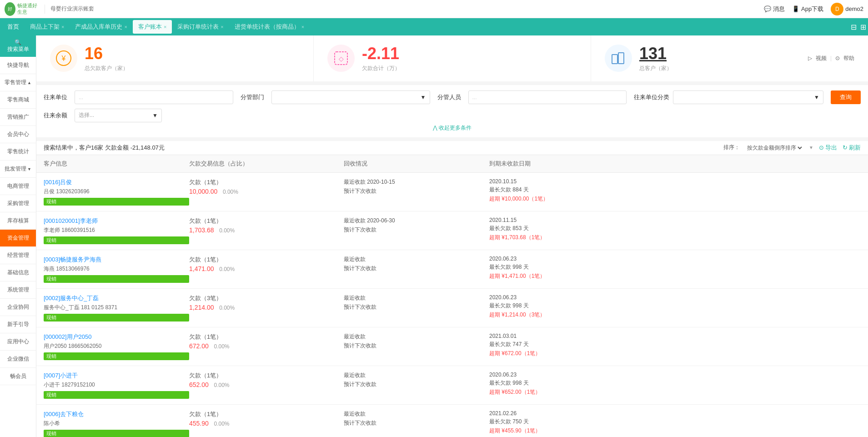  Describe the element at coordinates (45, 27) in the screenshot. I see `tab-products-off-label: 商品上下架` at that location.